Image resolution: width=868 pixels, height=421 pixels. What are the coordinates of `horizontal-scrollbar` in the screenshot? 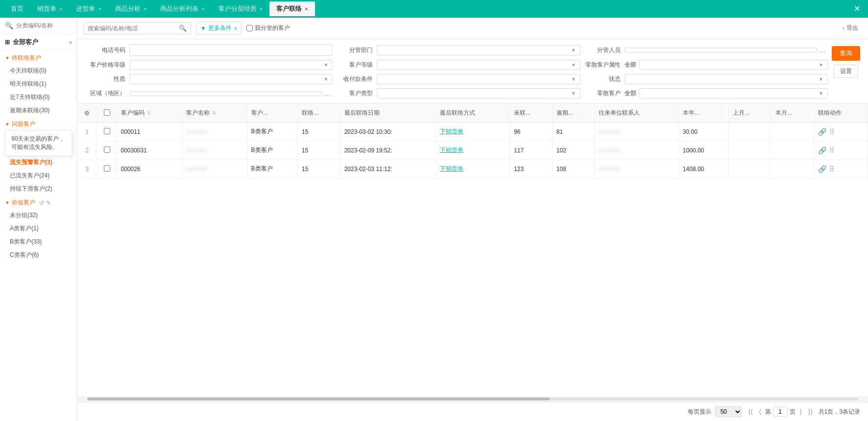 It's located at (473, 399).